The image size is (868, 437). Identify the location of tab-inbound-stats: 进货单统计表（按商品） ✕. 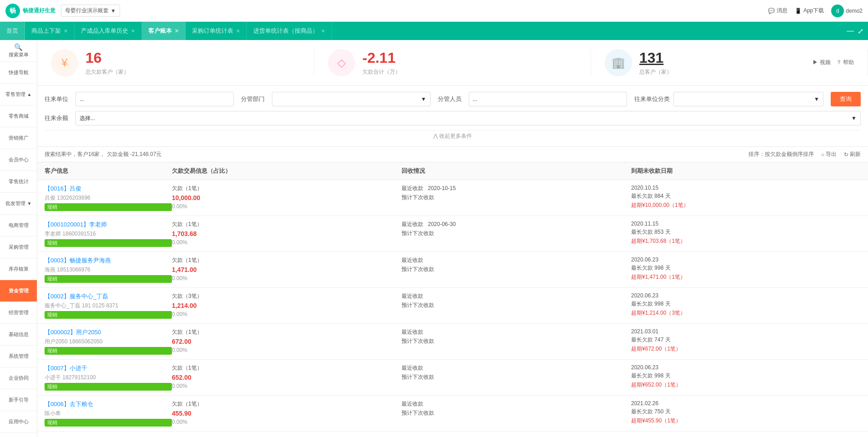
(289, 31).